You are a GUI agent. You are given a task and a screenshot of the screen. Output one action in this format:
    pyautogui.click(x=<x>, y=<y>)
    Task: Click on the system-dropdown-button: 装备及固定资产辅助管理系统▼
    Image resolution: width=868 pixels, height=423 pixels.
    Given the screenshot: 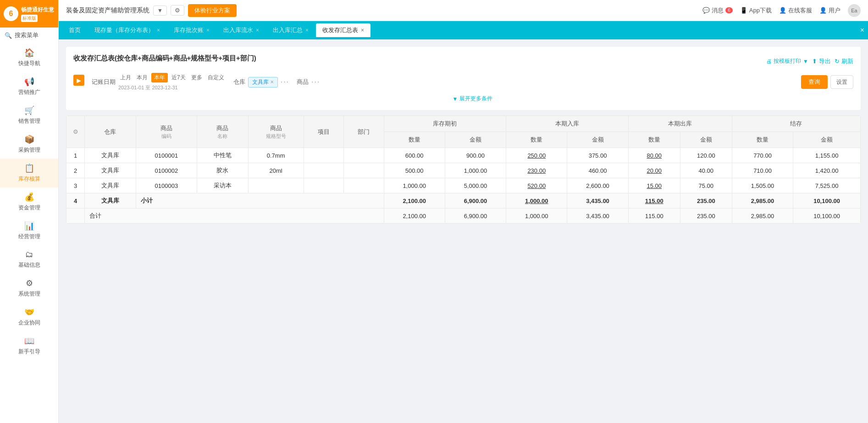 What is the action you would take?
    pyautogui.click(x=160, y=11)
    